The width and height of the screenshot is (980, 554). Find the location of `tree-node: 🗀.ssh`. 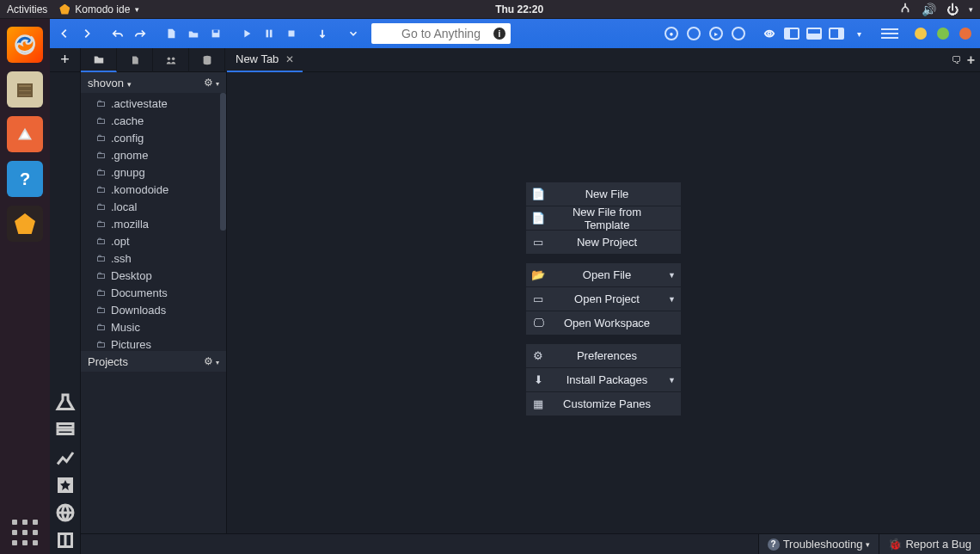

tree-node: 🗀.ssh is located at coordinates (153, 258).